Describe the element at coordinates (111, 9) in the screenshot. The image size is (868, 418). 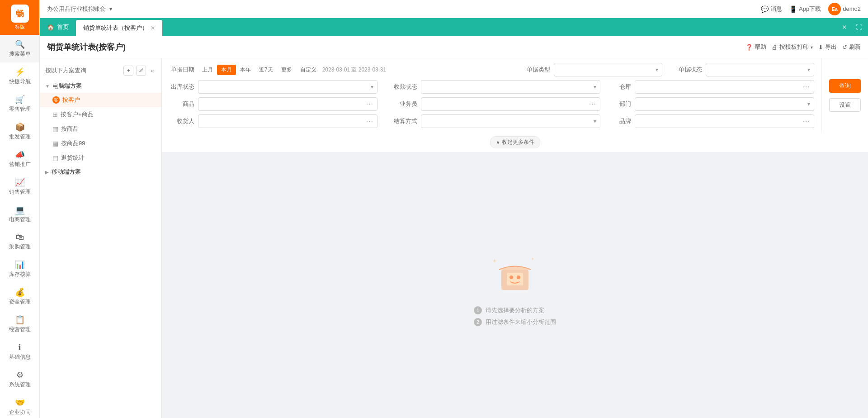
I see `workspace-dropdown-icon: ▾` at that location.